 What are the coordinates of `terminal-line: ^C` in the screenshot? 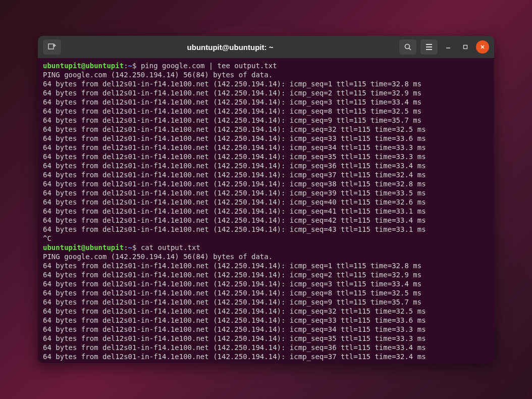 It's located at (266, 238).